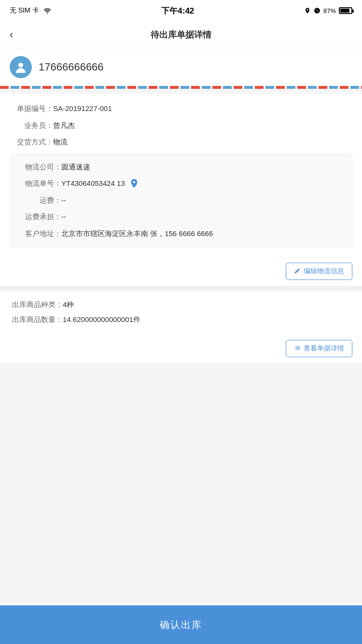  I want to click on logistics-company-row: 物流公司： 圆通速递, so click(181, 167).